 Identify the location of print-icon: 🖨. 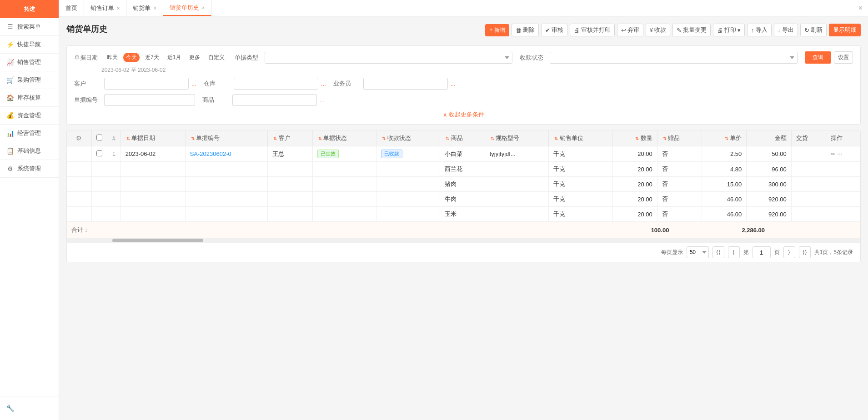
(720, 30).